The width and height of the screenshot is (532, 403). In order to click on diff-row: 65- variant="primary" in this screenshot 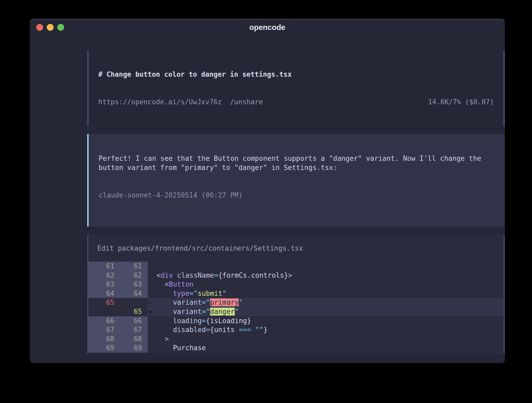, I will do `click(296, 303)`.